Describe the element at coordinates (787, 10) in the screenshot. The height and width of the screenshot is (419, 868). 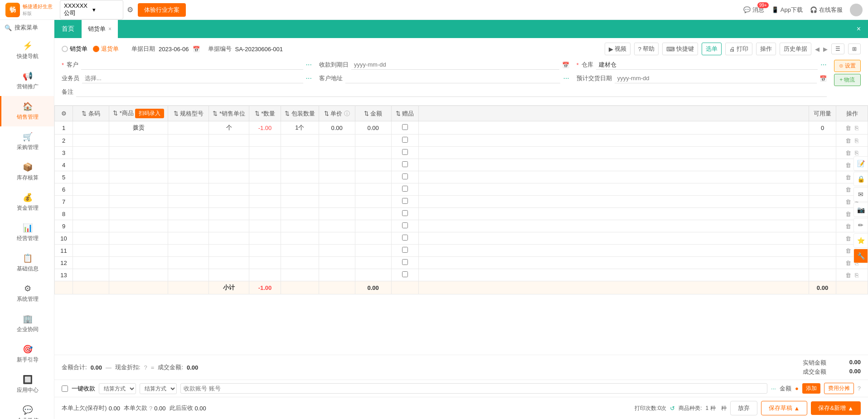
I see `app-download-item: 📱 App下载` at that location.